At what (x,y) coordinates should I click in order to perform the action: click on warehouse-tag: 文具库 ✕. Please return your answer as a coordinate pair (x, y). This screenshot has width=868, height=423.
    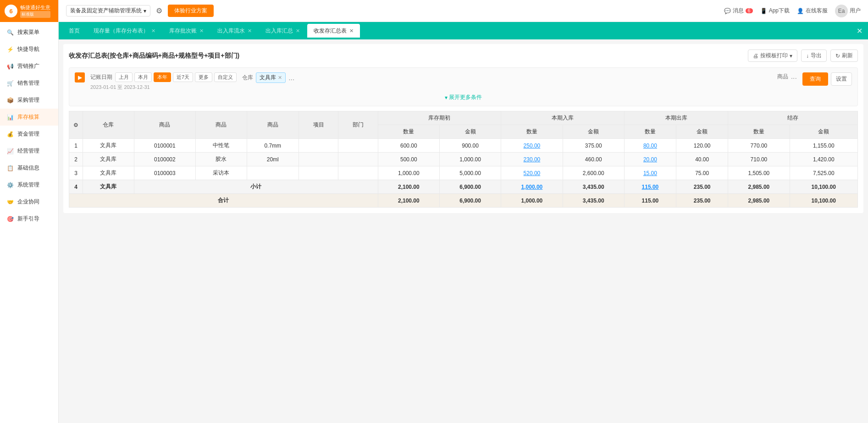
    Looking at the image, I should click on (271, 78).